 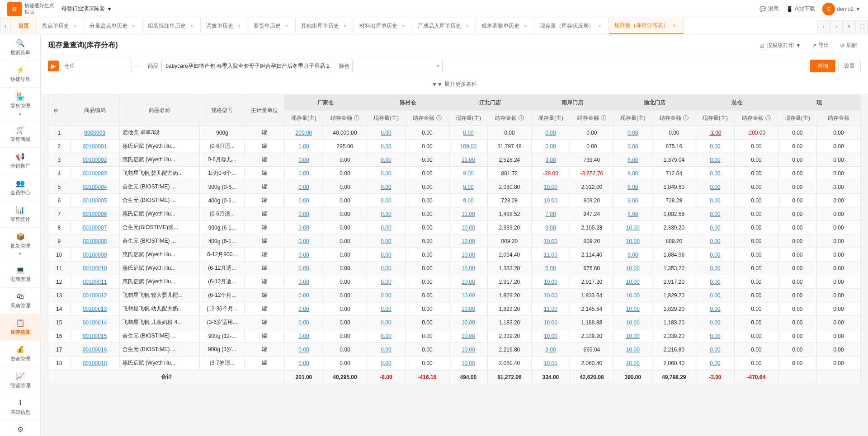 I want to click on table-cell: 00100001, so click(x=95, y=146).